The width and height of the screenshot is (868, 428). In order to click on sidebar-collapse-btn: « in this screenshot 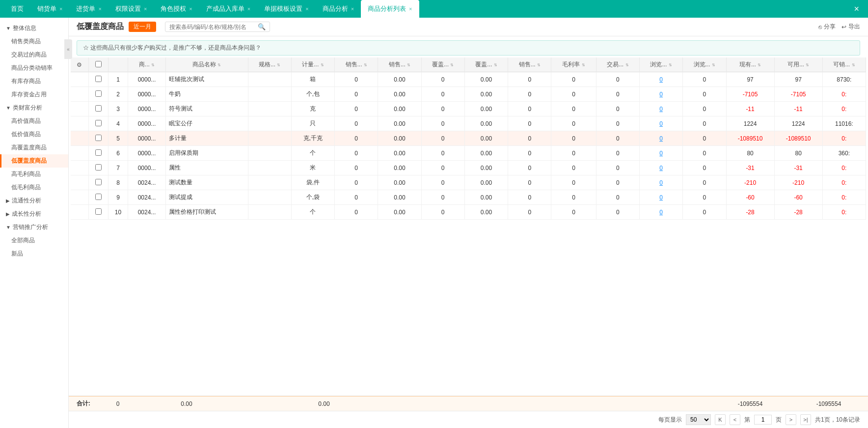, I will do `click(68, 49)`.